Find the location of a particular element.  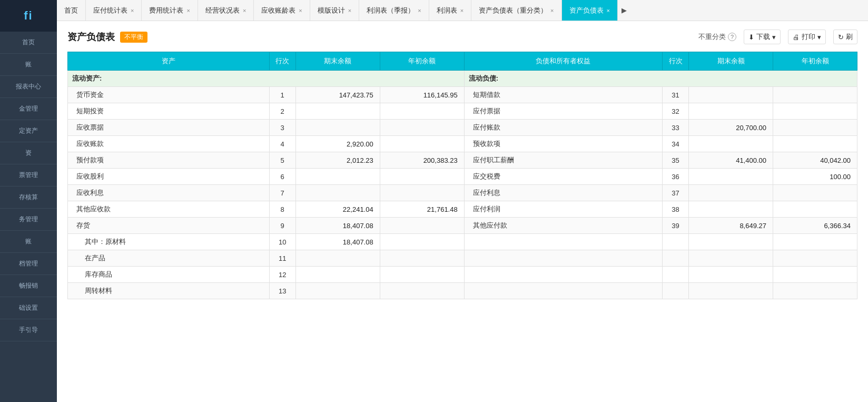

refresh-button: ↻ 刷 is located at coordinates (845, 37).